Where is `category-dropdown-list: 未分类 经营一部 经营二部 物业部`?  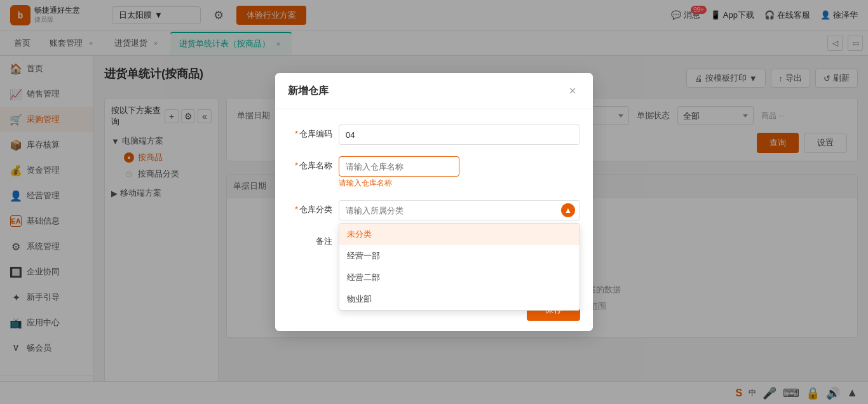 category-dropdown-list: 未分类 经营一部 经营二部 物业部 is located at coordinates (459, 267).